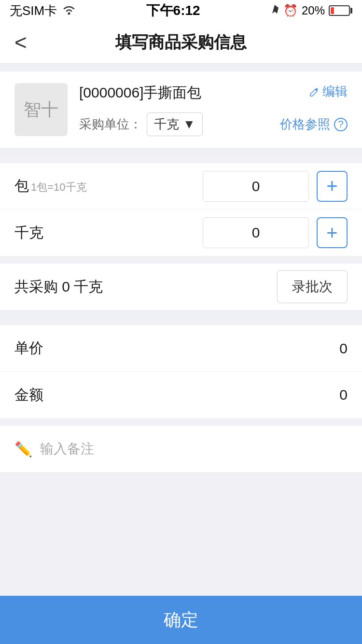 The width and height of the screenshot is (362, 644). I want to click on unit-select: 千克 ▼, so click(175, 125).